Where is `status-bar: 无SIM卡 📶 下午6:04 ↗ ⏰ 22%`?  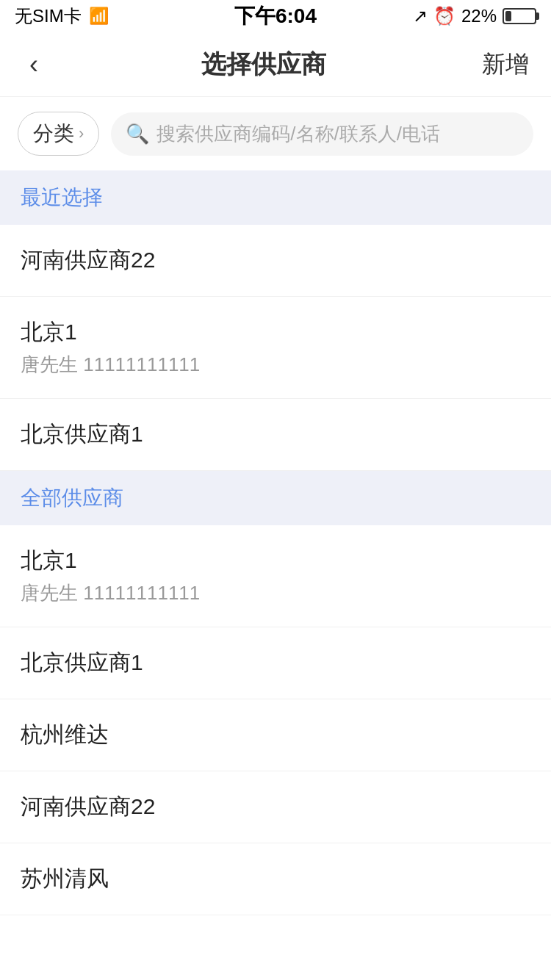 status-bar: 无SIM卡 📶 下午6:04 ↗ ⏰ 22% is located at coordinates (276, 16).